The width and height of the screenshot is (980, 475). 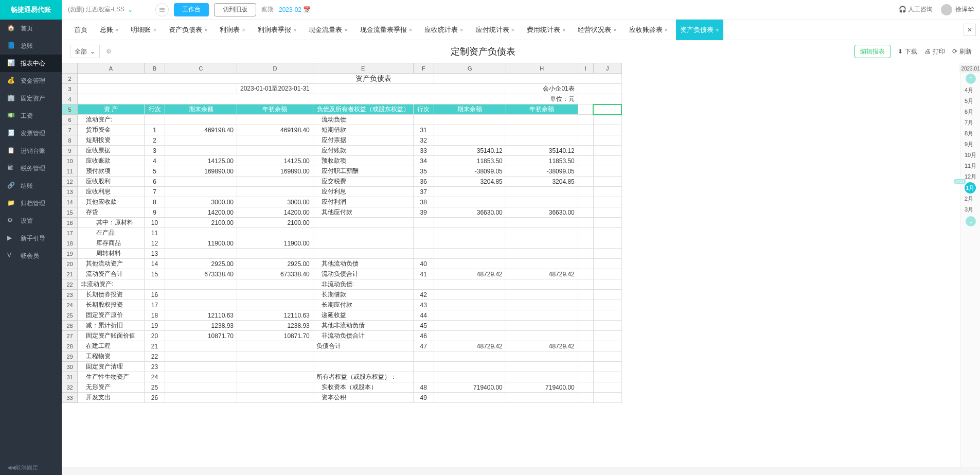 What do you see at coordinates (495, 30) in the screenshot?
I see `tab-9: 应付统计表×` at bounding box center [495, 30].